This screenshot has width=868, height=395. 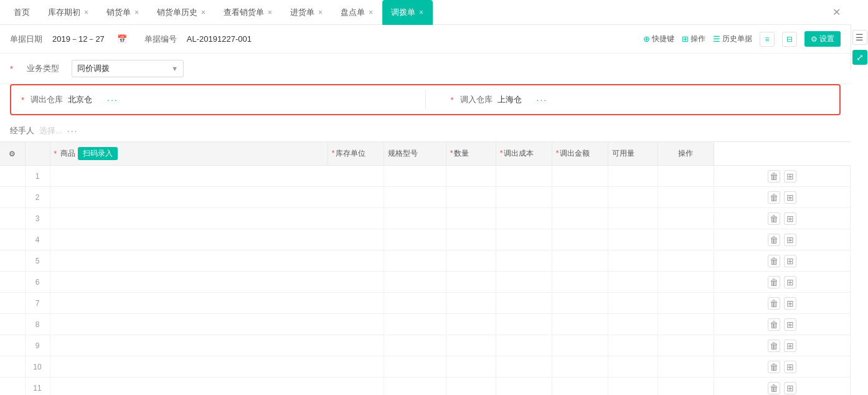 What do you see at coordinates (774, 367) in the screenshot?
I see `delete-btn-10: 🗑` at bounding box center [774, 367].